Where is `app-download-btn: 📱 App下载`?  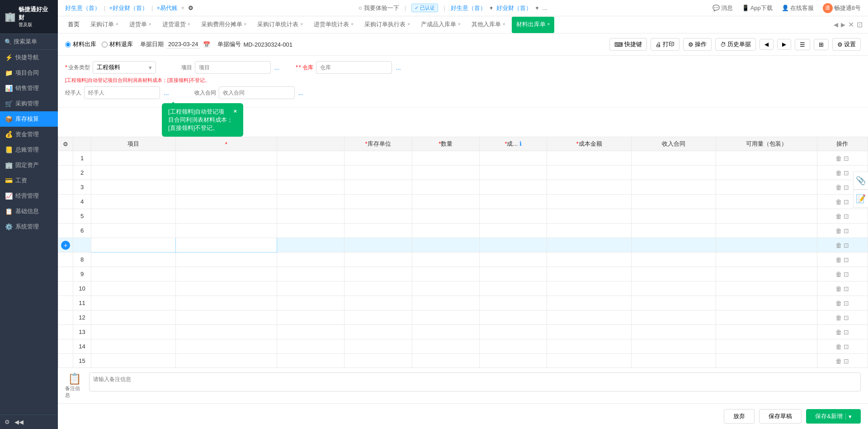 app-download-btn: 📱 App下载 is located at coordinates (757, 8).